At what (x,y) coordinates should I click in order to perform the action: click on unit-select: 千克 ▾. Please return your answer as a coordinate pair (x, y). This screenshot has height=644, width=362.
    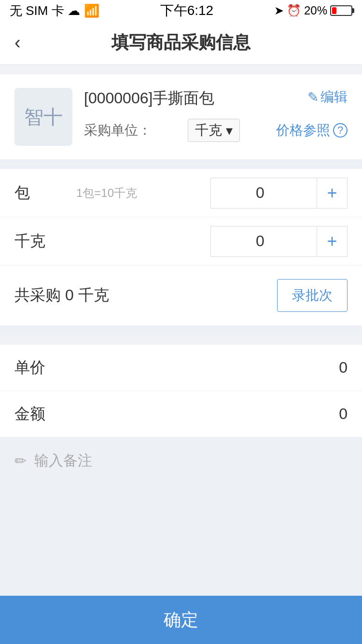
    Looking at the image, I should click on (214, 130).